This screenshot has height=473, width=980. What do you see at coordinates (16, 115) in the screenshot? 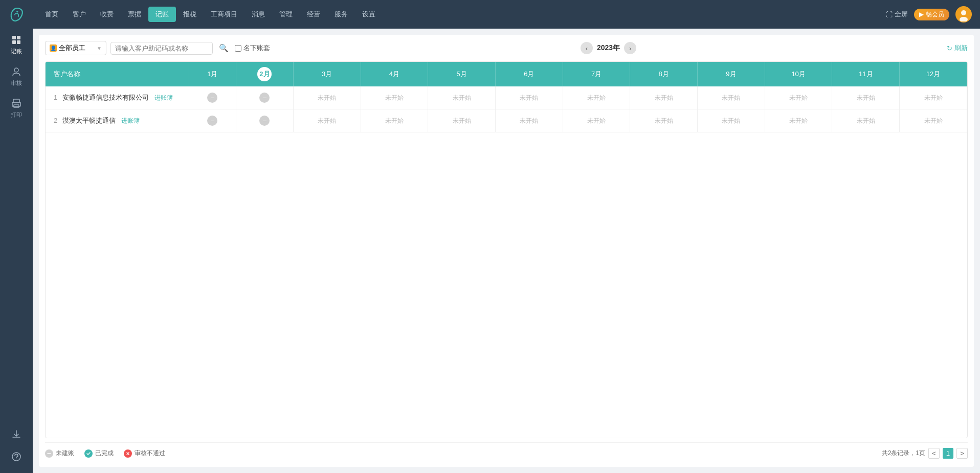
I see `sidebar-item-print-label: 打印` at bounding box center [16, 115].